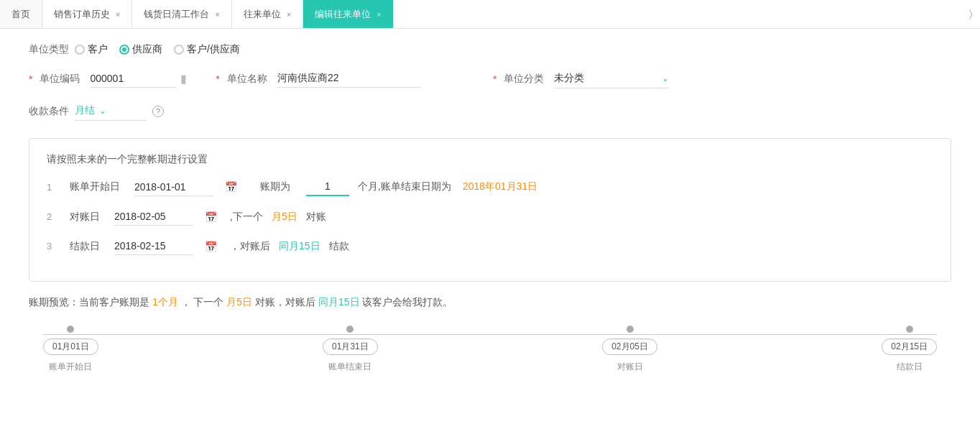 The height and width of the screenshot is (437, 980). I want to click on unit-name-field: * 单位名称, so click(318, 79).